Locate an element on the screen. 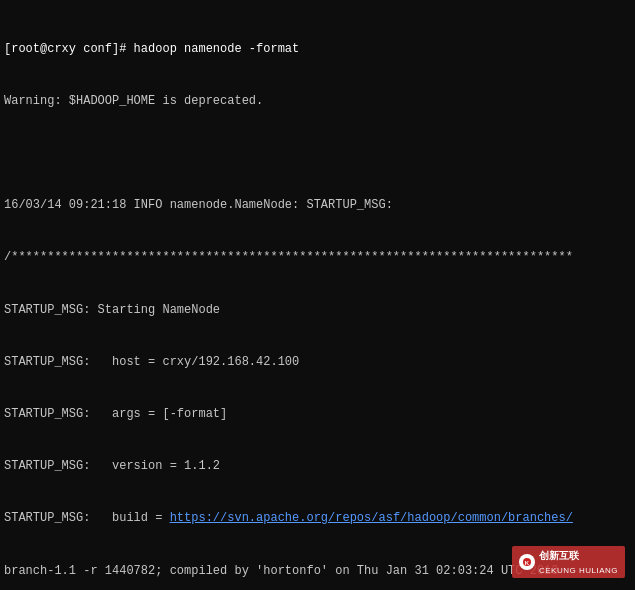 Image resolution: width=635 pixels, height=590 pixels. command-line-1: [root@crxy conf]# hadoop namenode -forma… is located at coordinates (318, 50).